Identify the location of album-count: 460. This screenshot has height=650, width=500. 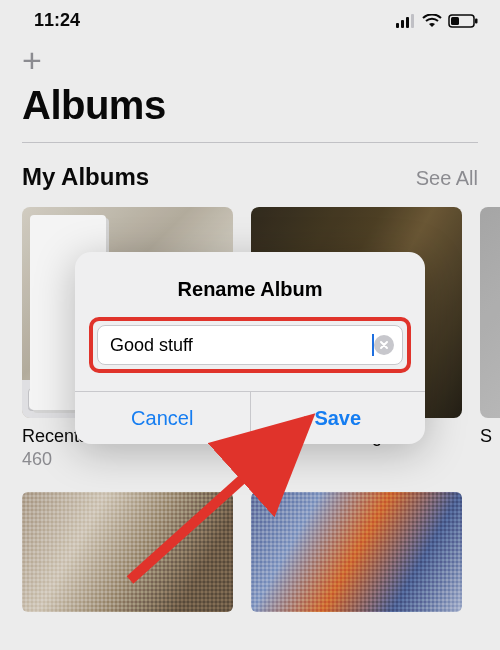
(128, 460).